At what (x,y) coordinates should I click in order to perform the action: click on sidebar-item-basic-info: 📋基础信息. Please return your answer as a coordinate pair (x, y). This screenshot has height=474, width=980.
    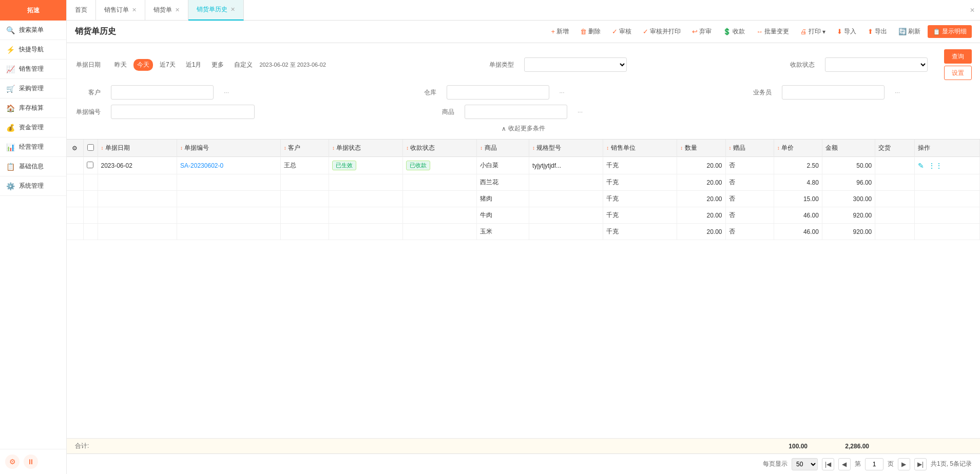
    Looking at the image, I should click on (33, 167).